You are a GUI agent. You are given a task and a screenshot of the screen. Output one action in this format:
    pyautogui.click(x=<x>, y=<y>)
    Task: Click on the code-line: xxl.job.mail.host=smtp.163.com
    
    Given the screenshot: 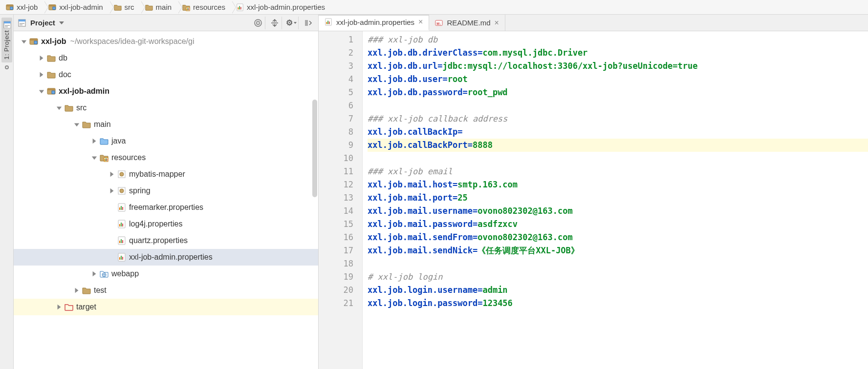 What is the action you would take?
    pyautogui.click(x=618, y=184)
    